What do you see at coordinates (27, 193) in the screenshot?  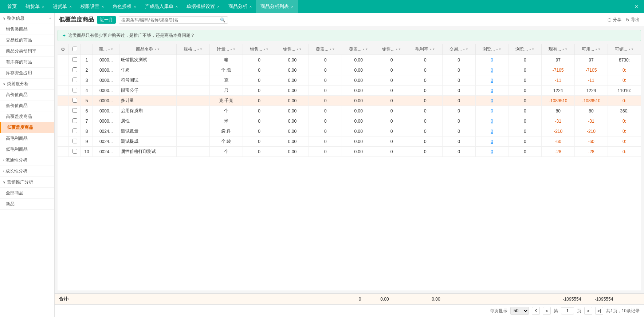 I see `sidebar-item-all-goods: 全部商品` at bounding box center [27, 193].